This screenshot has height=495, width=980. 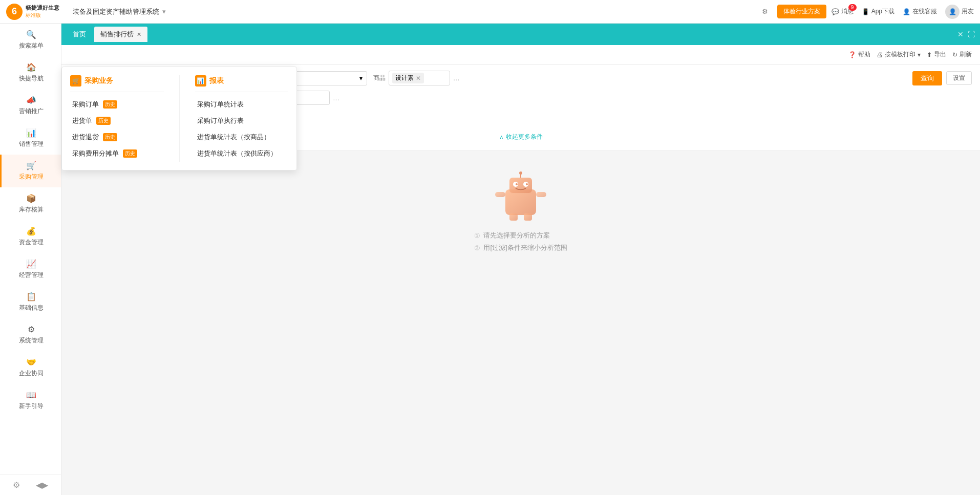 What do you see at coordinates (31, 400) in the screenshot?
I see `sidebar-item-guide: 📖 新手引导` at bounding box center [31, 400].